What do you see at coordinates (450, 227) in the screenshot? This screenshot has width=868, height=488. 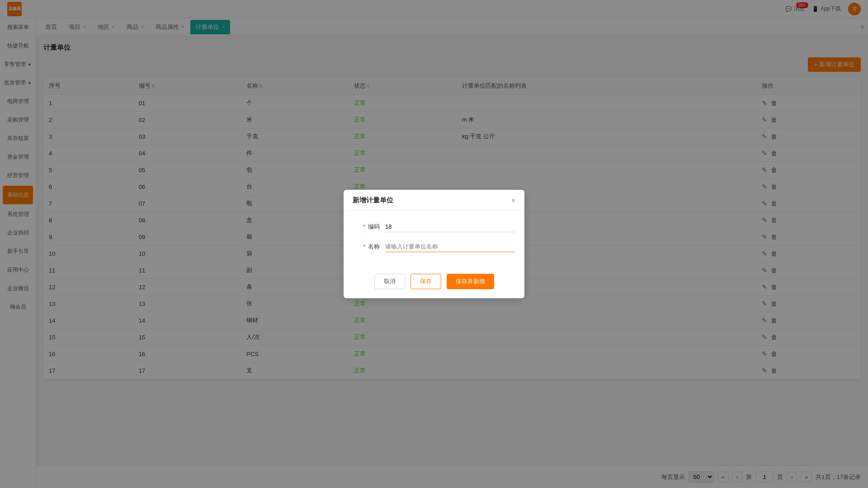 I see `code-input` at bounding box center [450, 227].